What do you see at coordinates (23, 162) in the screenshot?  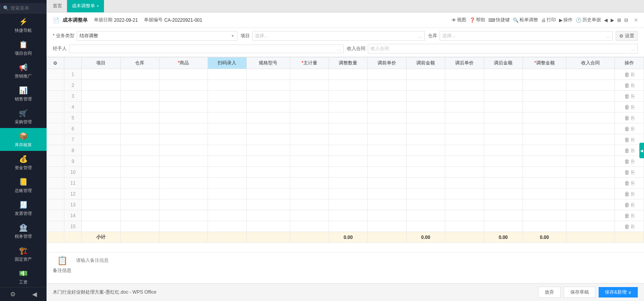 I see `sidebar-item-finance: 💰资金管理` at bounding box center [23, 162].